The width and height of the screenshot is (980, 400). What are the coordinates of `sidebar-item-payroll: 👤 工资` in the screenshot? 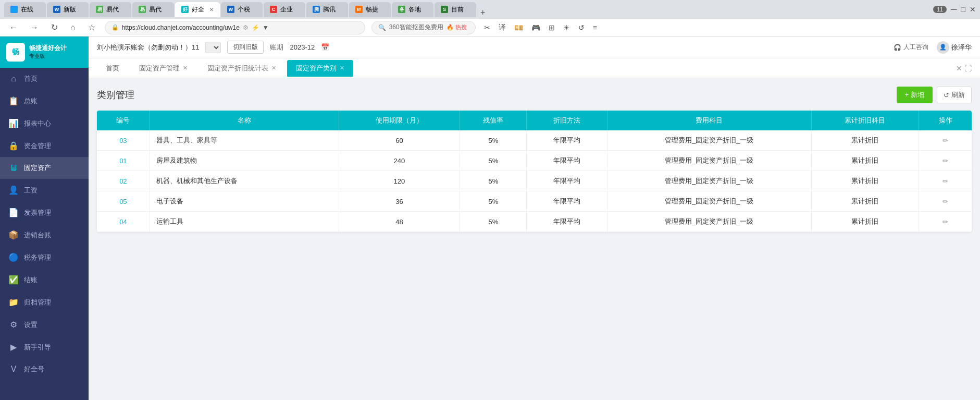 It's located at (44, 190).